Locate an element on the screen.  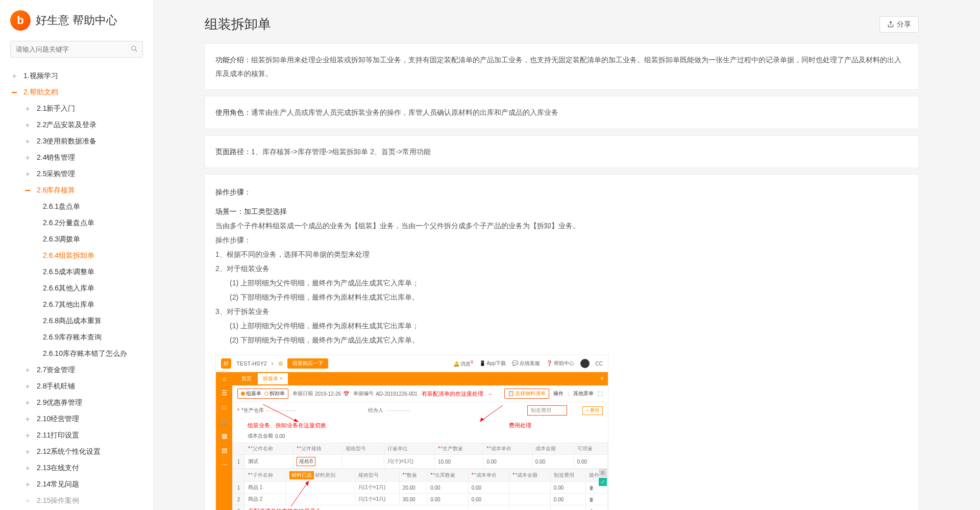
ss-user: CC is located at coordinates (599, 363).